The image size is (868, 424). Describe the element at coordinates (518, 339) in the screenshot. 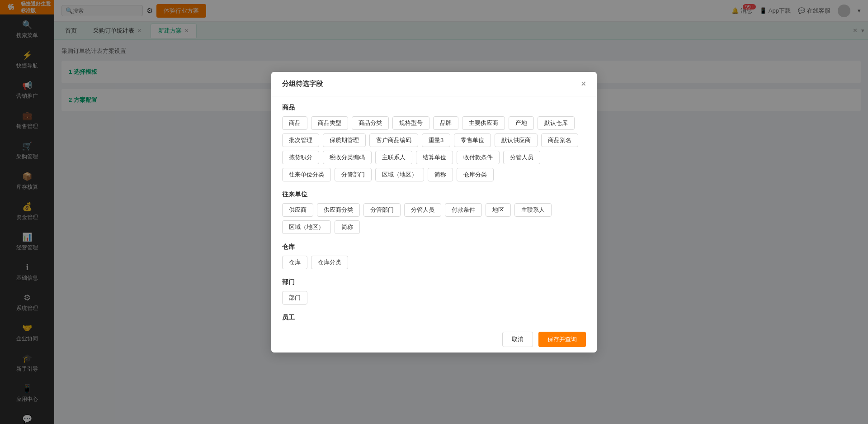

I see `cancel-button: 取消` at that location.